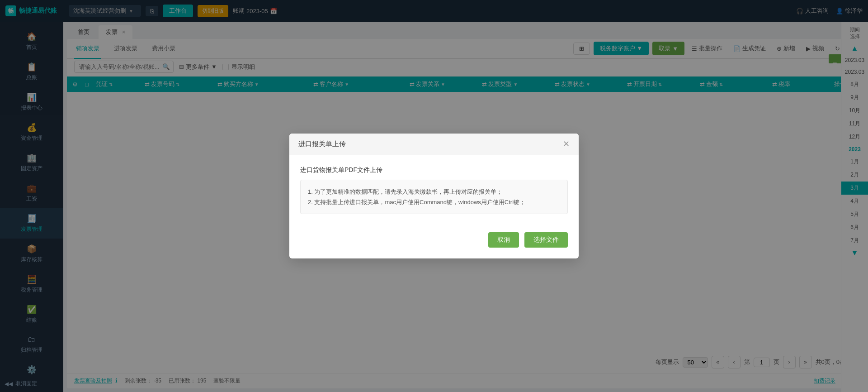 The height and width of the screenshot is (392, 868). Describe the element at coordinates (546, 240) in the screenshot. I see `select-file-button: 选择文件` at that location.